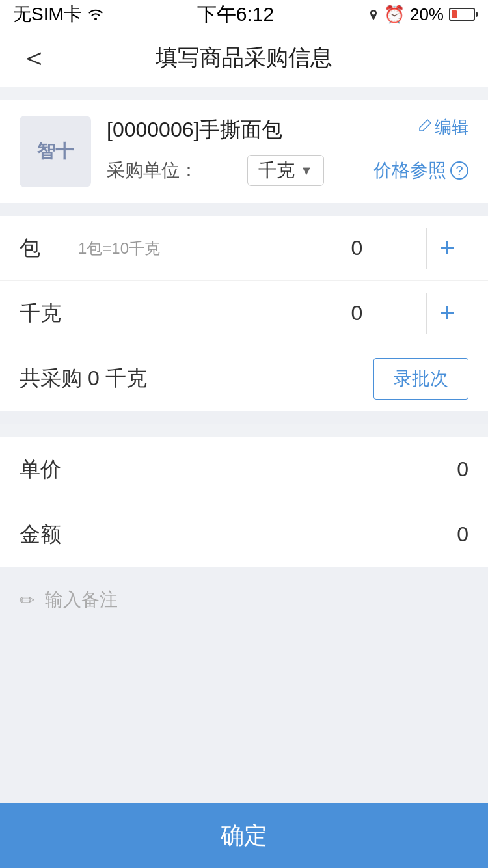  Describe the element at coordinates (244, 152) in the screenshot. I see `product-card: 智十 [0000006]手撕面包 编辑 采购单位： 千克 ▼ 价格` at that location.